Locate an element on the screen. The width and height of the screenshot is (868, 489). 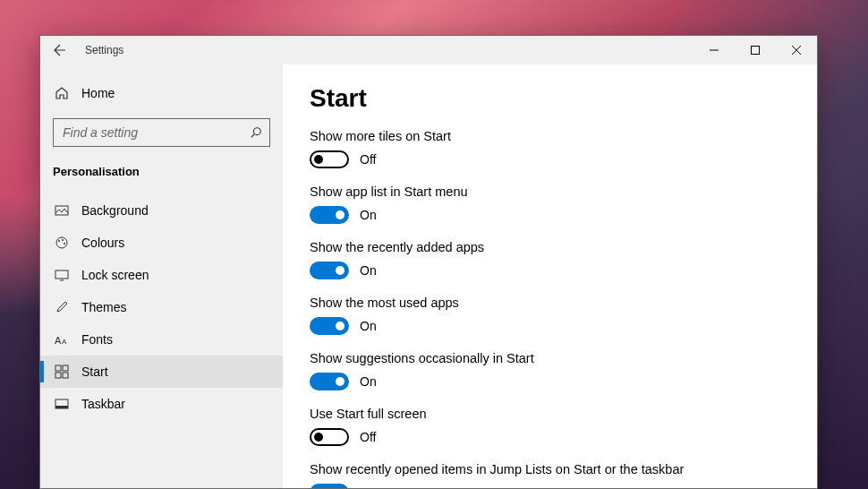
nav-item-fonts: AA Fonts is located at coordinates (161, 339).